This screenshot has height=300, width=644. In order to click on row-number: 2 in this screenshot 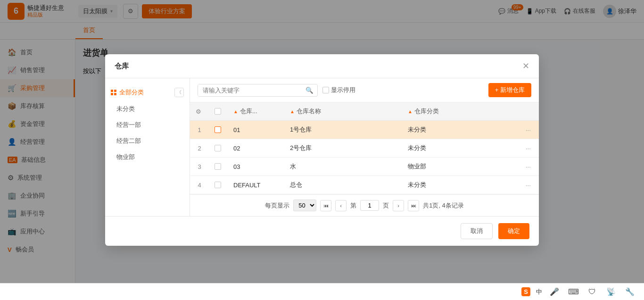, I will do `click(199, 148)`.